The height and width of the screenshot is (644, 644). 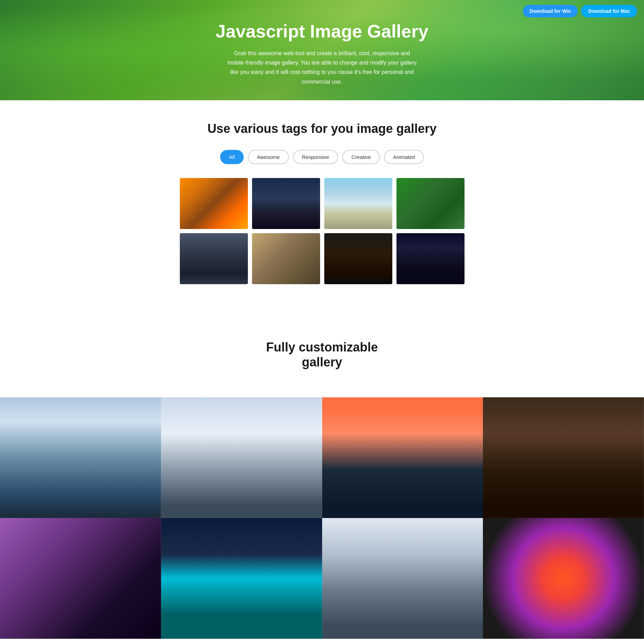 I want to click on tags-section-title: Use various tags for you image gallery, so click(x=322, y=128).